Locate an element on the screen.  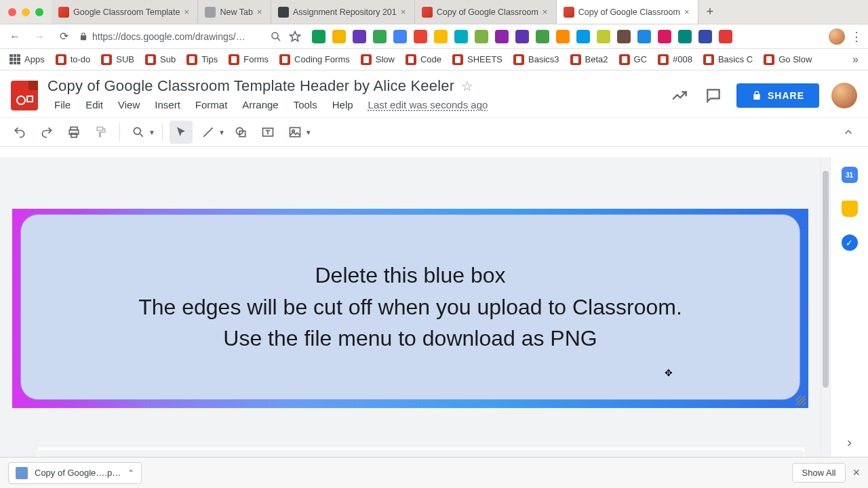
bookmark-item: Basics C is located at coordinates (728, 60).